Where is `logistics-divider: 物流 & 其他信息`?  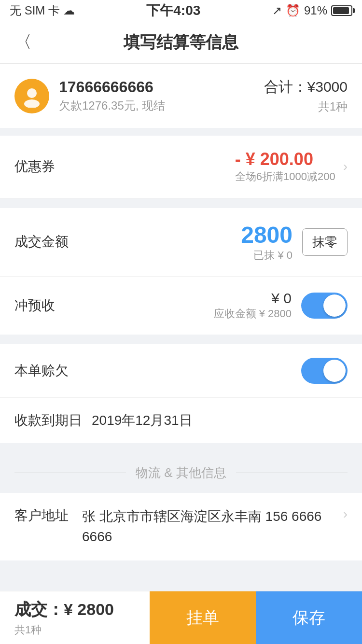 logistics-divider: 物流 & 其他信息 is located at coordinates (181, 473).